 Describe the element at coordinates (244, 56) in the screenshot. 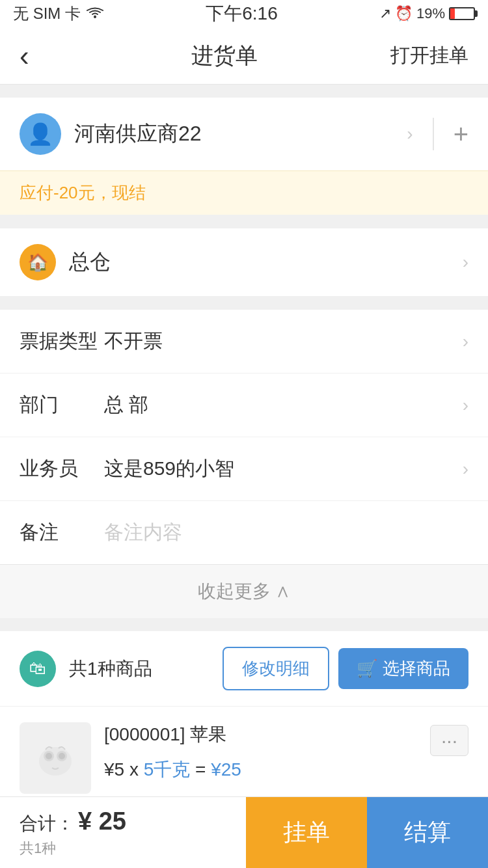

I see `nav-bar: ‹ 进货单 打开挂单` at that location.